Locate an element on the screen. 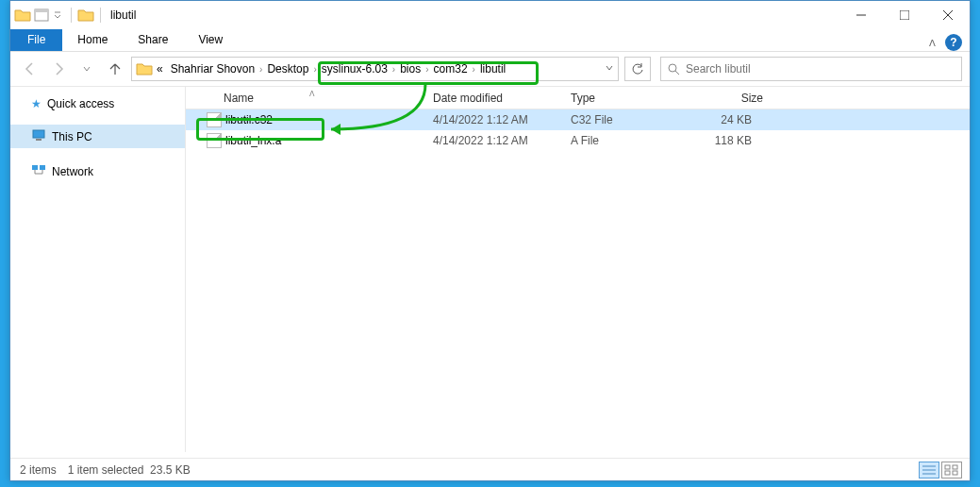  pc-icon is located at coordinates (39, 136).